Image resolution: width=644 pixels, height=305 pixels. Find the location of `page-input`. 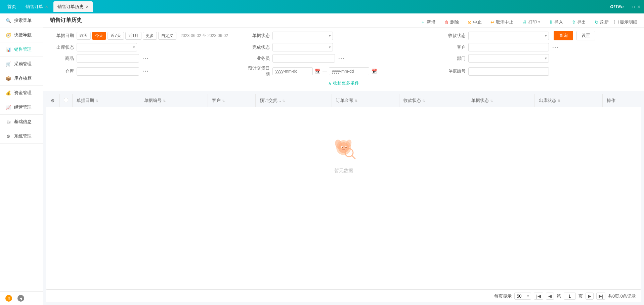

page-input is located at coordinates (570, 296).